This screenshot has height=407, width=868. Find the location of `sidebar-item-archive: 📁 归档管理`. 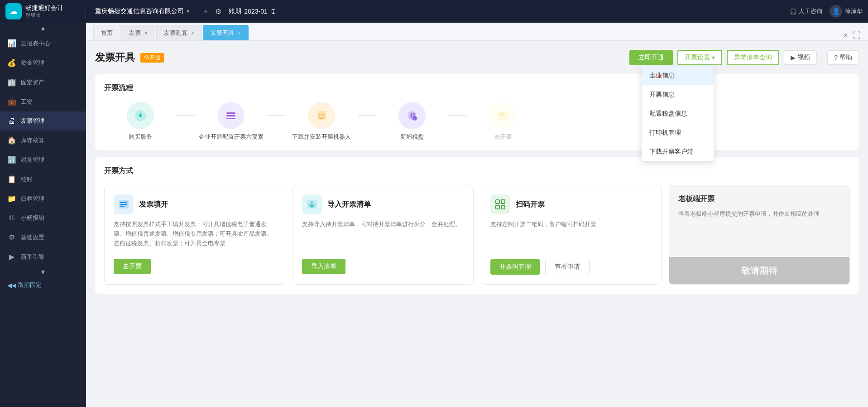

sidebar-item-archive: 📁 归档管理 is located at coordinates (43, 199).